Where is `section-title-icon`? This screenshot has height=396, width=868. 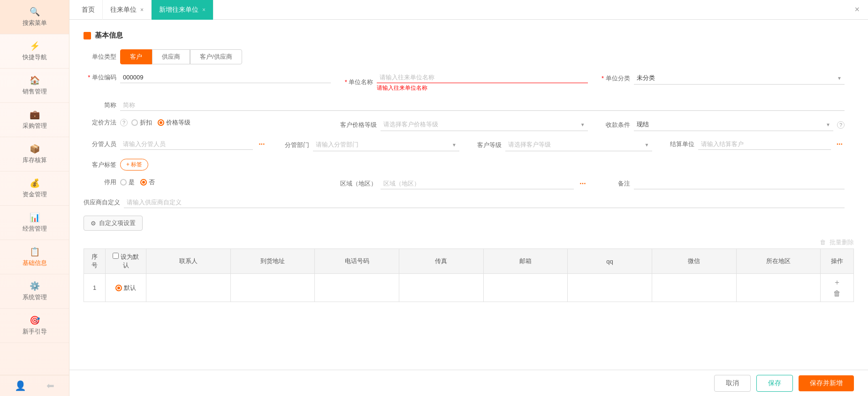 section-title-icon is located at coordinates (87, 36).